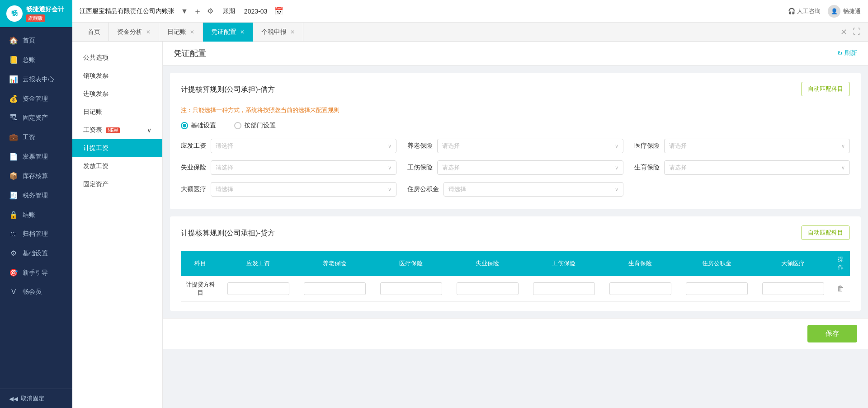  I want to click on input-zhufang, so click(717, 289).